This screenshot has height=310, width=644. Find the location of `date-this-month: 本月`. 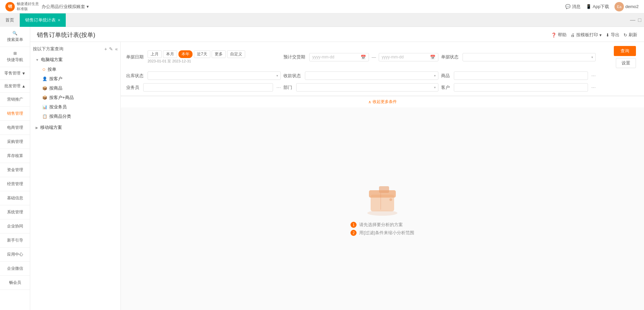

date-this-month: 本月 is located at coordinates (170, 54).